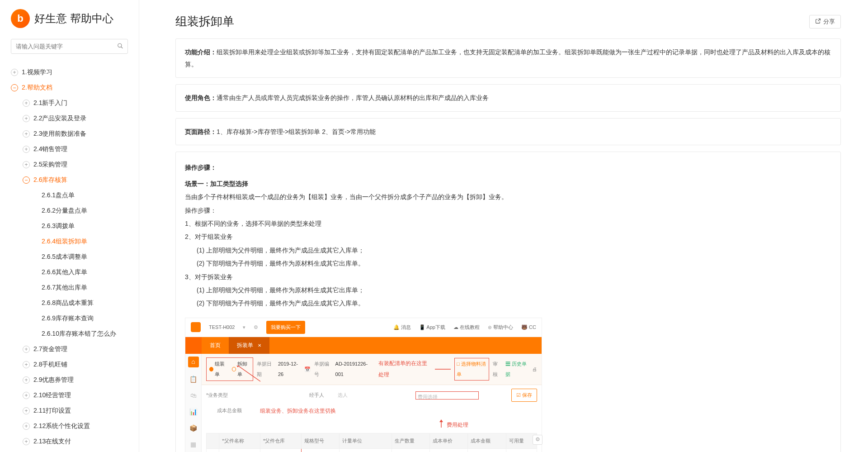  Describe the element at coordinates (70, 46) in the screenshot. I see `search-input` at that location.